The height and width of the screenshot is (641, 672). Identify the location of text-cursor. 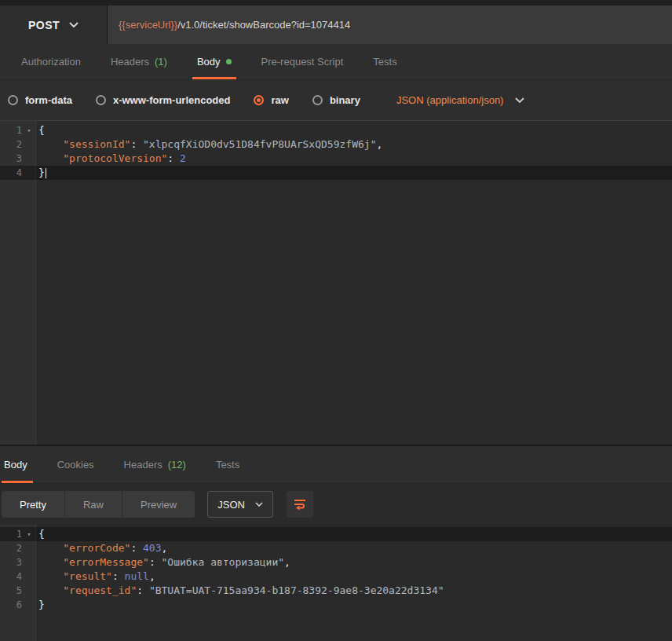
(46, 173).